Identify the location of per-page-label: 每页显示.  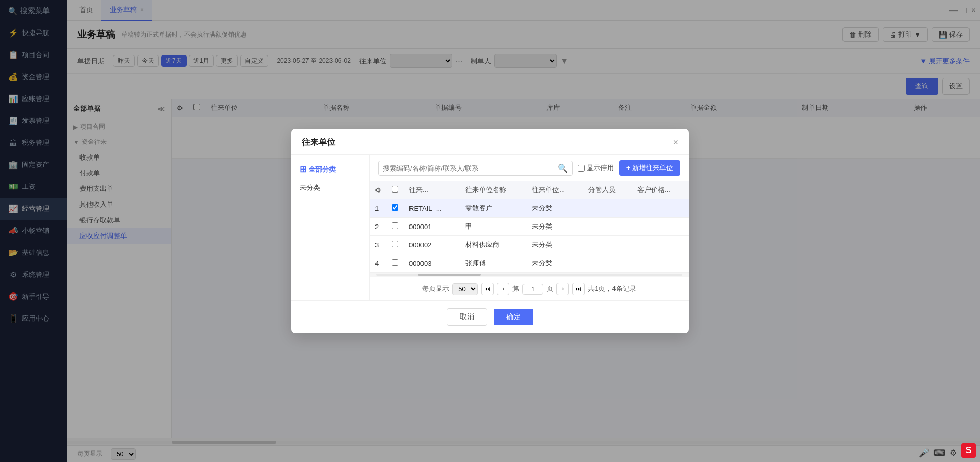
(436, 289).